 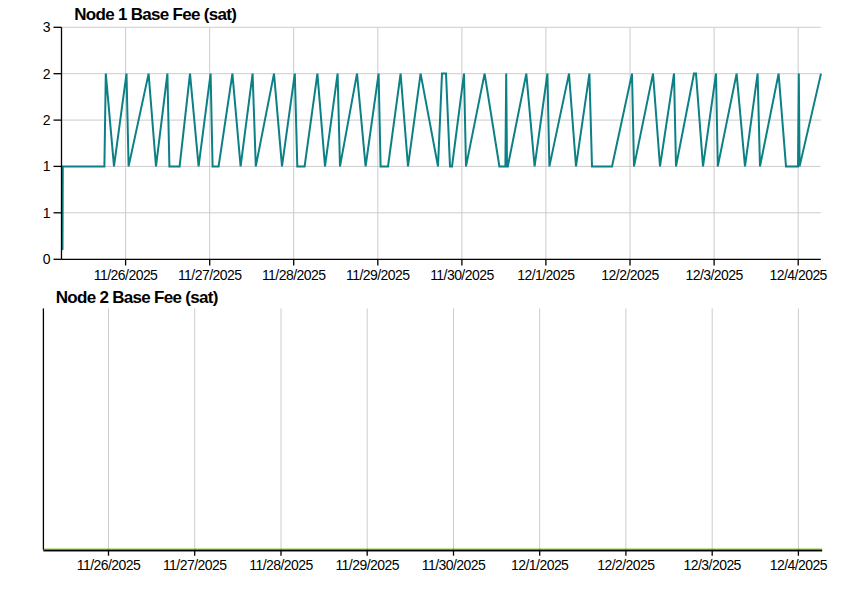 What do you see at coordinates (47, 27) in the screenshot?
I see `svg-text: 3` at bounding box center [47, 27].